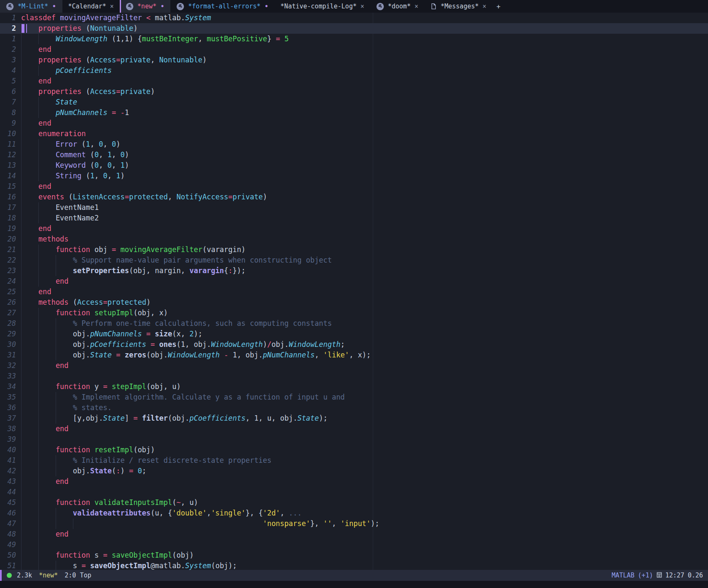 The width and height of the screenshot is (708, 588). What do you see at coordinates (354, 260) in the screenshot?
I see `code-line: 22% Support name-value pair arguments wh…` at bounding box center [354, 260].